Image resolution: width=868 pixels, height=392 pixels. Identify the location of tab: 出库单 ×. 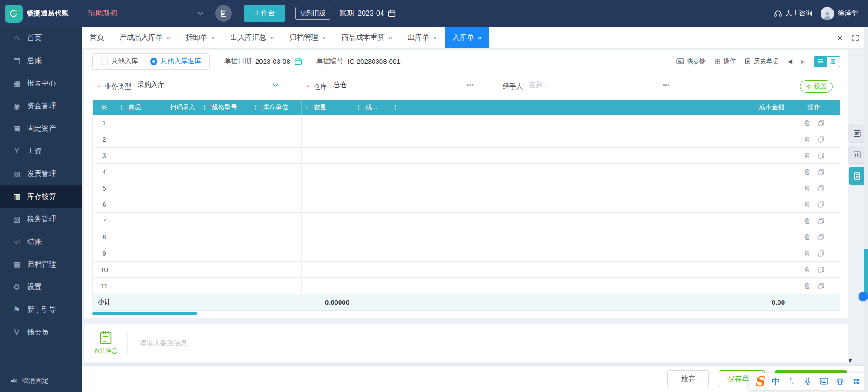
(422, 38).